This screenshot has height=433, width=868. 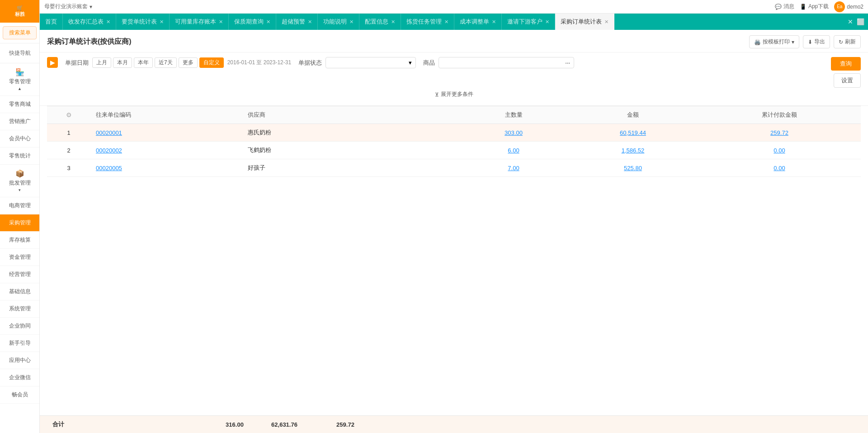 I want to click on td-amount: 60,519.44, so click(x=633, y=133).